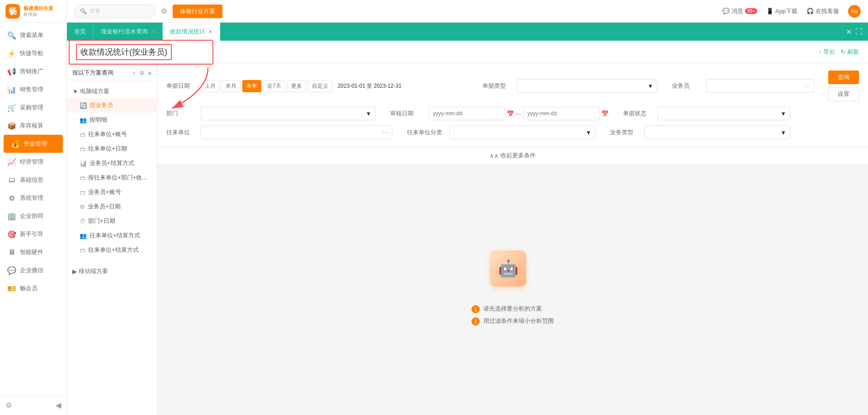 Image resolution: width=868 pixels, height=415 pixels. Describe the element at coordinates (33, 180) in the screenshot. I see `sidebar-item-basic: 🗂 基础信息` at that location.